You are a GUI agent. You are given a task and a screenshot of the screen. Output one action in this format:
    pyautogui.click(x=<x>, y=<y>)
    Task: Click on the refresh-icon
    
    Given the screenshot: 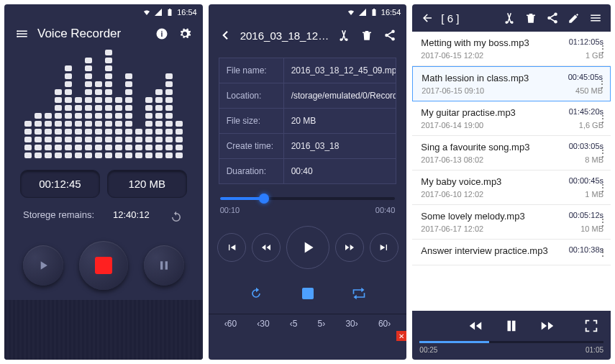 What is the action you would take?
    pyautogui.click(x=176, y=217)
    